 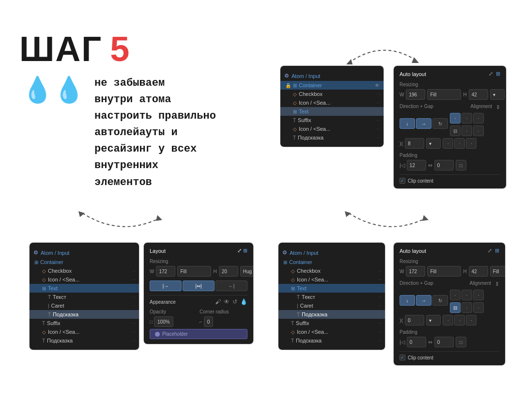 What do you see at coordinates (244, 302) in the screenshot?
I see `drop-icon: 💧` at bounding box center [244, 302].